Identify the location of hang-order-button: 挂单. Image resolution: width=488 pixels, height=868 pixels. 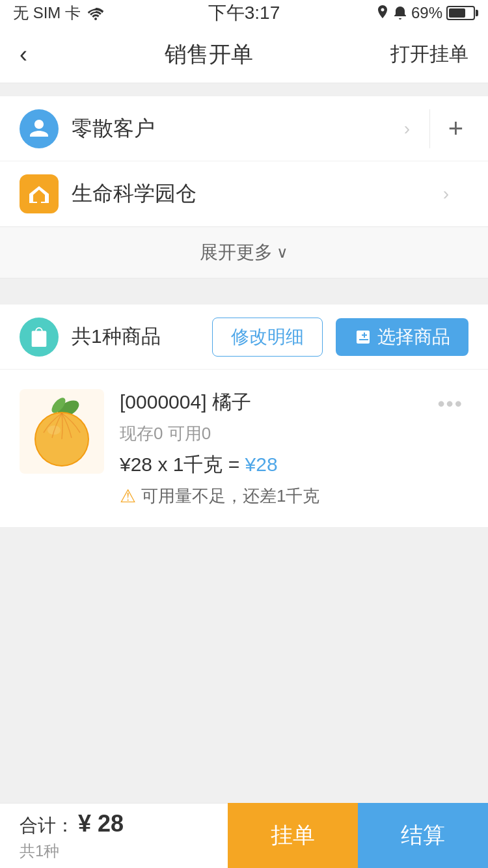
(293, 835).